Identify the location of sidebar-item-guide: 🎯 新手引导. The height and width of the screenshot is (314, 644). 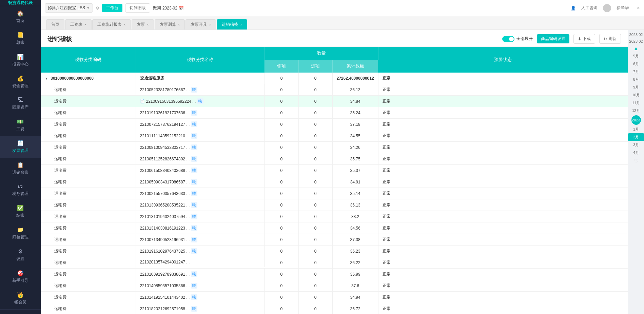
(20, 277).